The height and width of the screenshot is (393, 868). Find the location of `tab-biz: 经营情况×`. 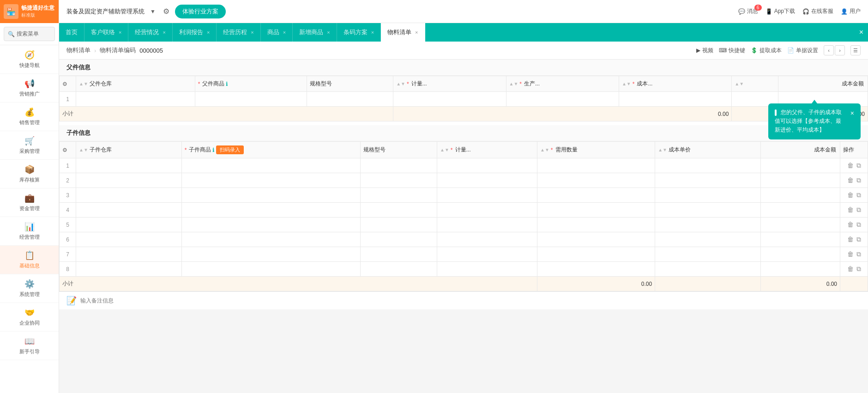

tab-biz: 经营情况× is located at coordinates (151, 32).